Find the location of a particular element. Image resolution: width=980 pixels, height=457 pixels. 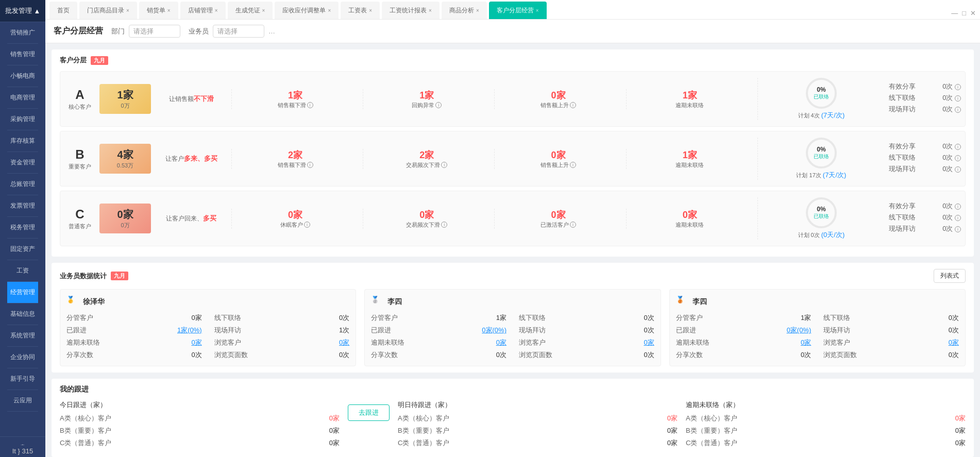

tier-desc-C: 让客户回来、多买 is located at coordinates (191, 218).